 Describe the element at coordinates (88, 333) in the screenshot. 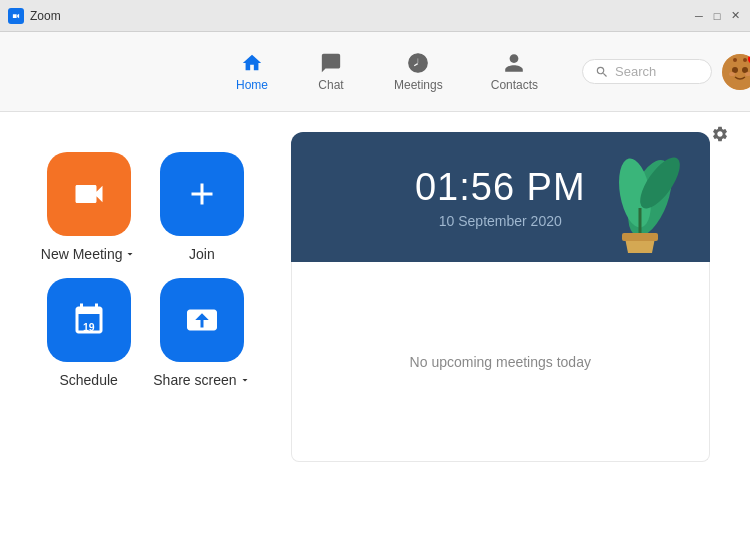

I see `schedule-item: 19 Schedule` at that location.